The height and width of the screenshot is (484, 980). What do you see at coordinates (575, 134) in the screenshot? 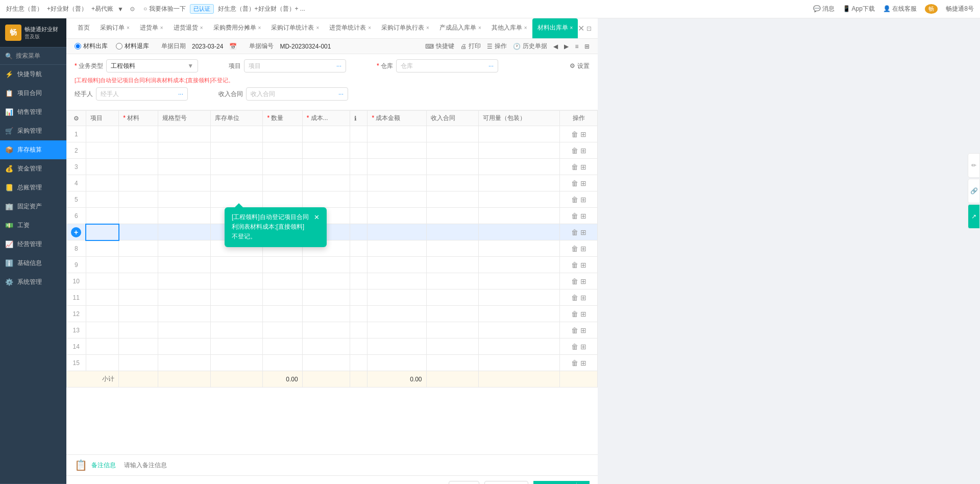
I see `row-1-delete-btn: 🗑` at bounding box center [575, 134].